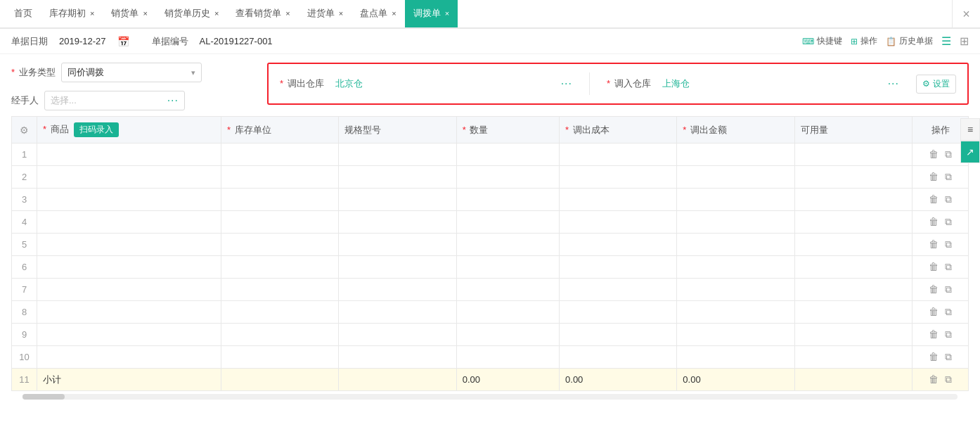  Describe the element at coordinates (934, 379) in the screenshot. I see `subtotal-delete-icon: 🗑` at that location.